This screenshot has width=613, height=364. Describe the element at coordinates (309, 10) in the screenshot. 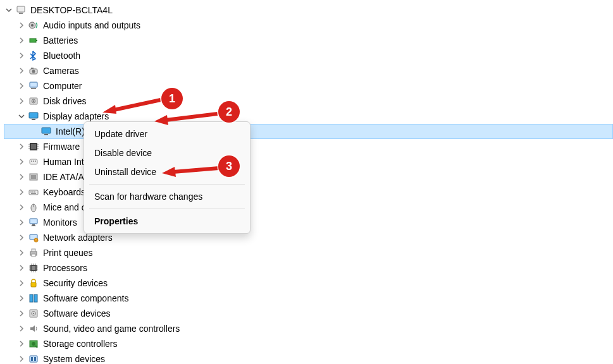

I see `tree-root-row: DESKTOP-BCLTA4L` at that location.